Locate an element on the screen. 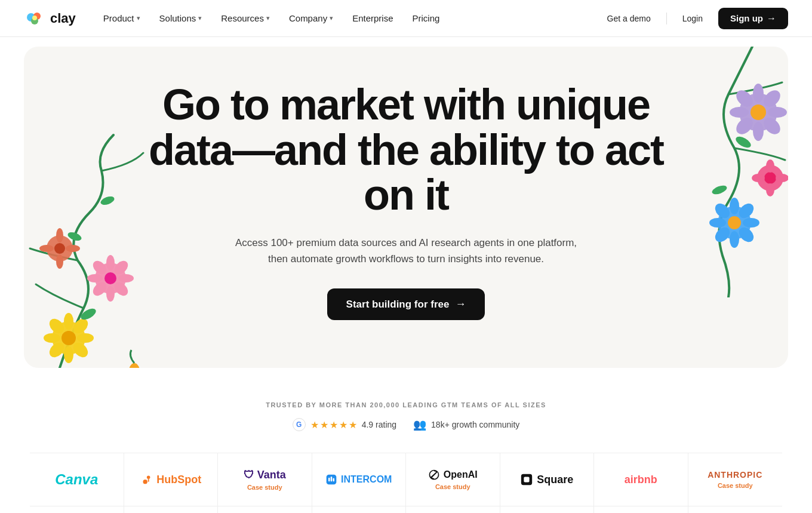  logo-link: clay is located at coordinates (50, 19).